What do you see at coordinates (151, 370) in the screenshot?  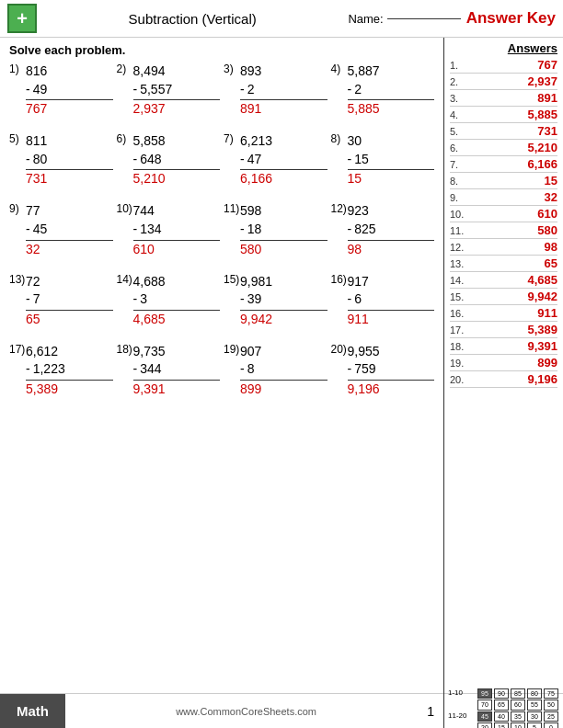 I see `subtrahend-value: 344` at bounding box center [151, 370].